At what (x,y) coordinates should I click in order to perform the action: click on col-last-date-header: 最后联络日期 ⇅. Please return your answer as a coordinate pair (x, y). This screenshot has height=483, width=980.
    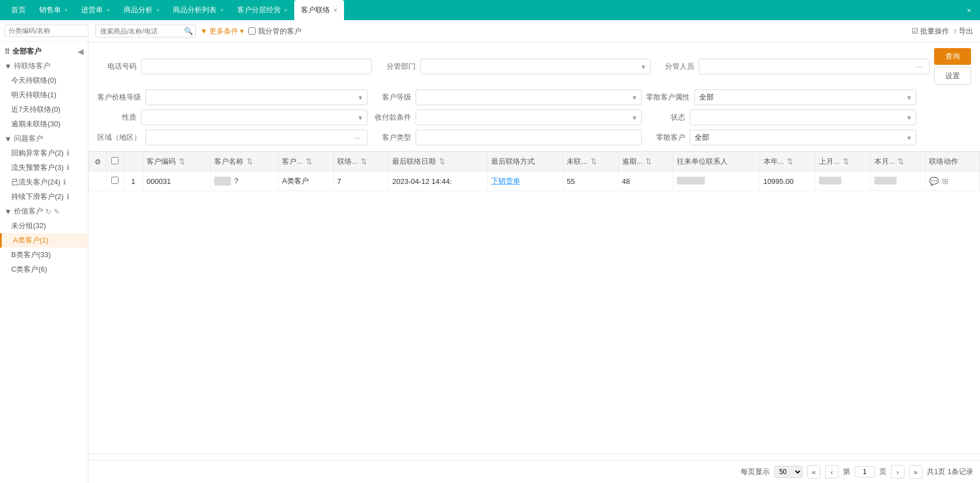
    Looking at the image, I should click on (439, 162).